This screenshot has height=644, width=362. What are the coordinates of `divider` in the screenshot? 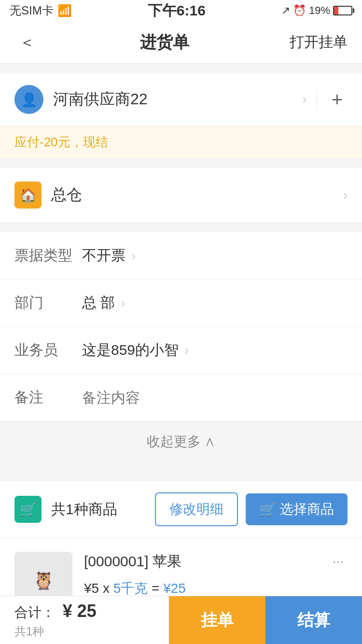 It's located at (317, 99).